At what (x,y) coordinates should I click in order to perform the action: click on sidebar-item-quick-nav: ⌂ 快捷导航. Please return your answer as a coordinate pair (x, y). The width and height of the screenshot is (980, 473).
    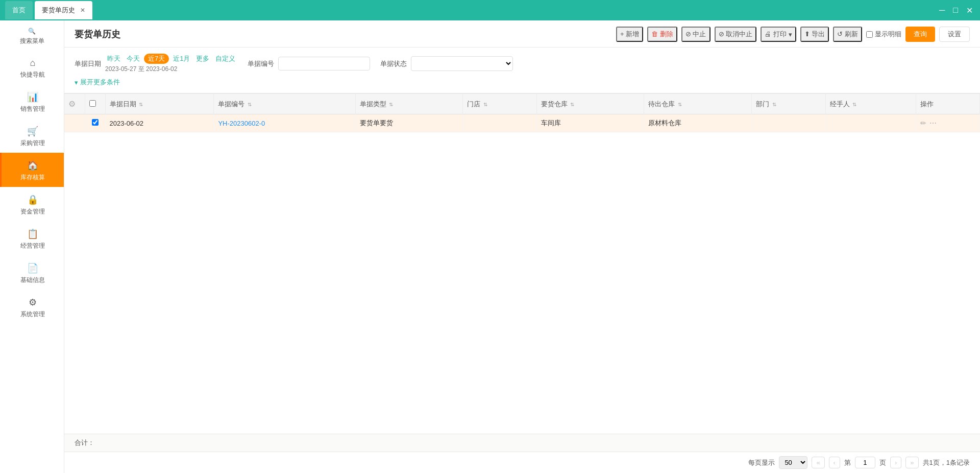
    Looking at the image, I should click on (32, 67).